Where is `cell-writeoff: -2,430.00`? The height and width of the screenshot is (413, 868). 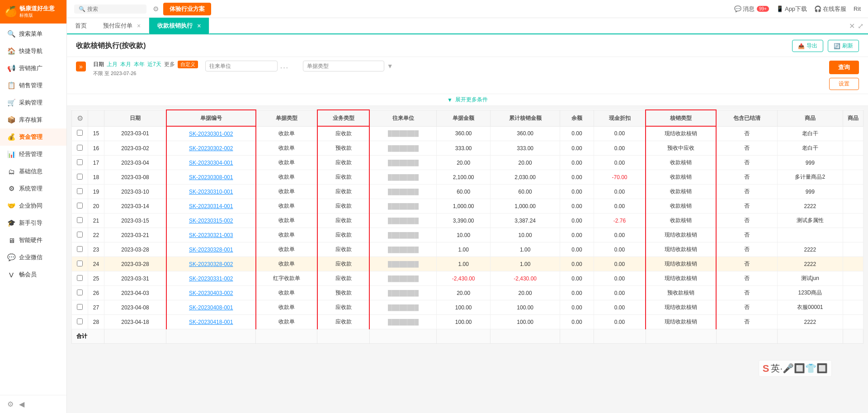
cell-writeoff: -2,430.00 is located at coordinates (525, 279).